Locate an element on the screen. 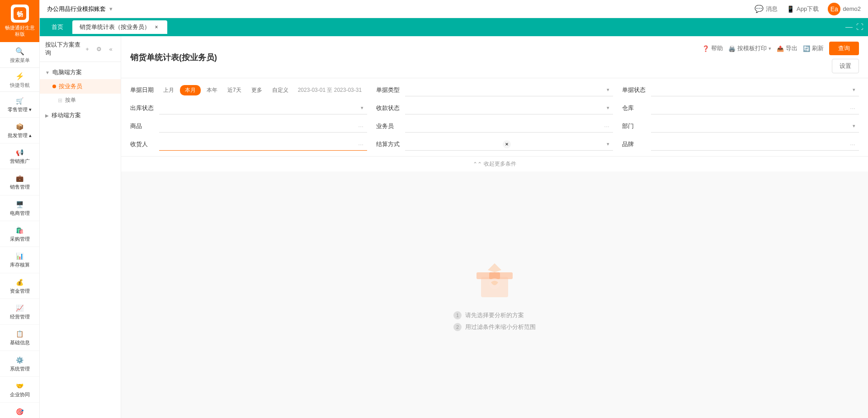  payment-clear-button: × is located at coordinates (507, 144).